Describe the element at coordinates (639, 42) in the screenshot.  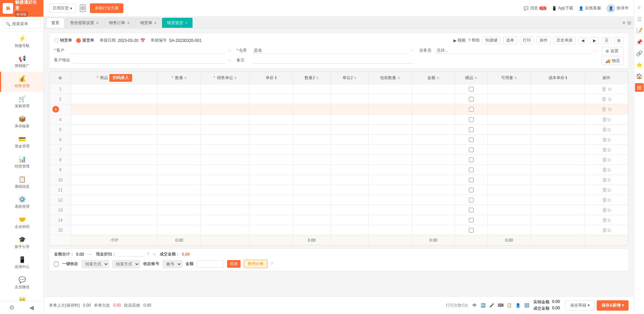
I see `right-icon-4: 📌` at that location.